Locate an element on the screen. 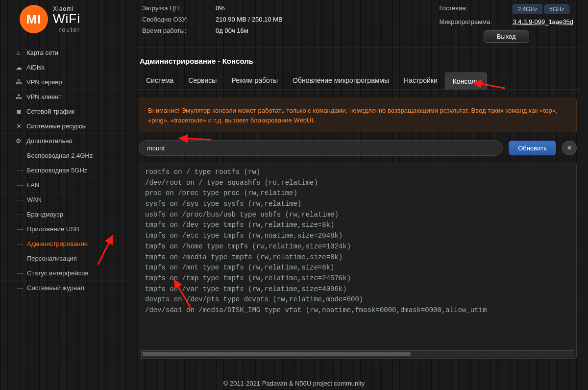 The width and height of the screenshot is (588, 390). stat-value: 210.90 MB / 250.10 MB is located at coordinates (249, 20).